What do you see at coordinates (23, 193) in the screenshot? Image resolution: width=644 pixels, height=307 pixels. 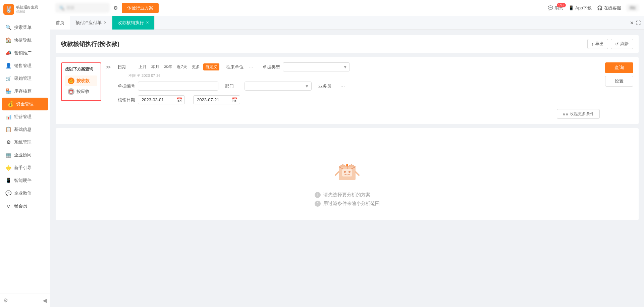 I see `sidebar-item-label: 企业微信` at bounding box center [23, 193].